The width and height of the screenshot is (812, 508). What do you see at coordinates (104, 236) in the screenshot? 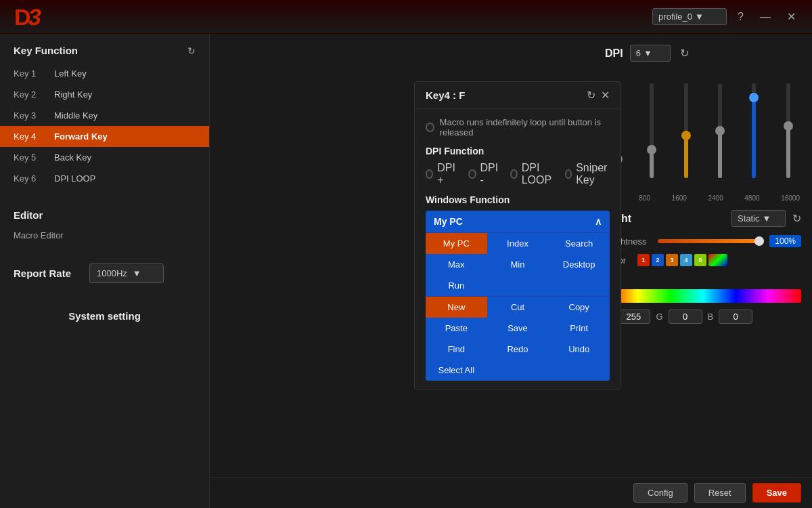
I see `macro-editor-button: Macro Editor` at bounding box center [104, 236].